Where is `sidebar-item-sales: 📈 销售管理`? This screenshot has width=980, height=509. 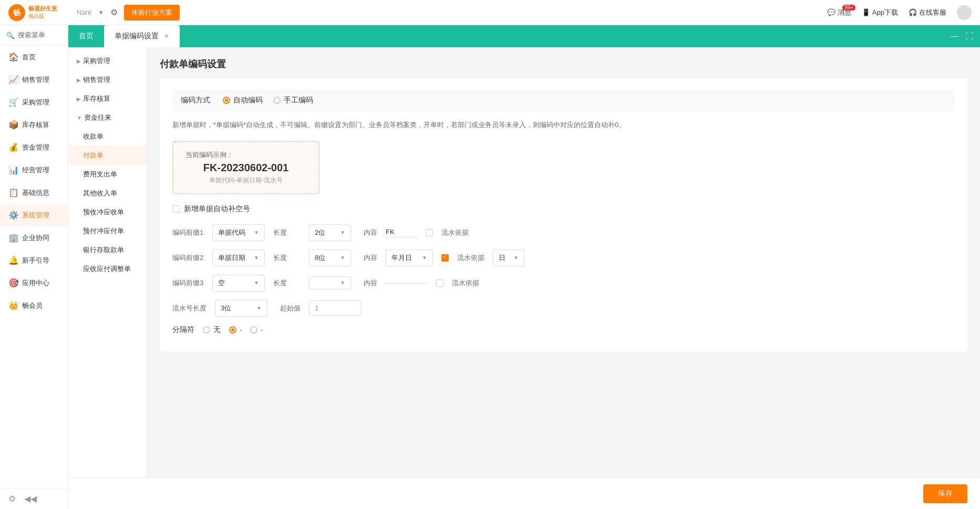 sidebar-item-sales: 📈 销售管理 is located at coordinates (34, 80).